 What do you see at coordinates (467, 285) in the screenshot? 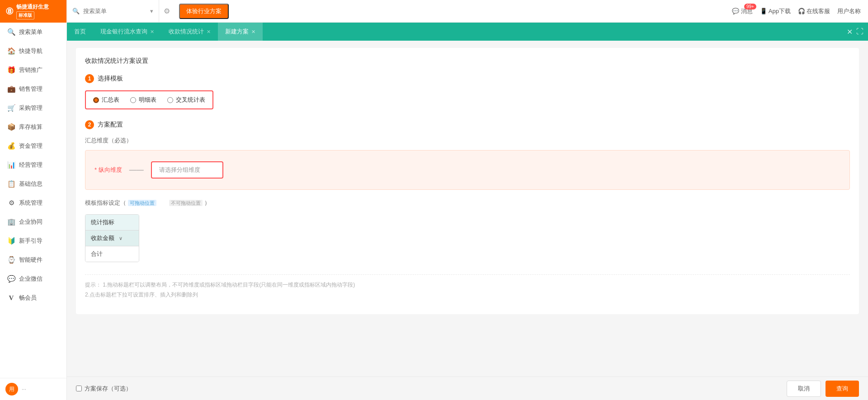
I see `tip-1: 提示： 1.拖动标题栏可以调整布局，不可跨维度或指标区域拖动栏目字段(只能在同一…` at bounding box center [467, 285].